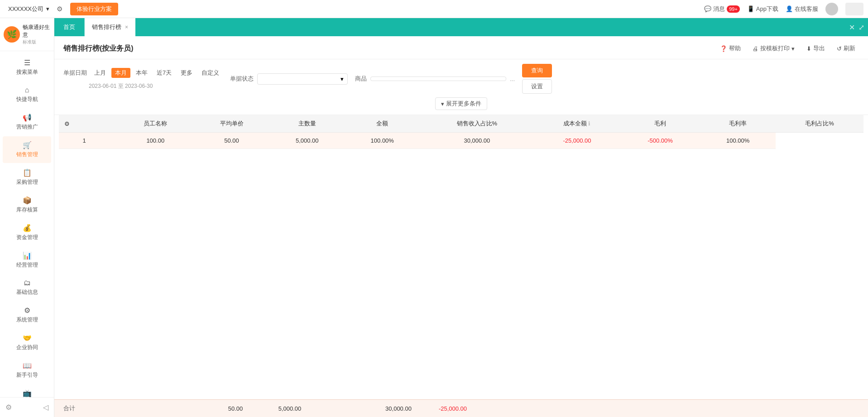 The image size is (868, 417). What do you see at coordinates (342, 79) in the screenshot?
I see `status-chevron-icon: ▾` at bounding box center [342, 79].